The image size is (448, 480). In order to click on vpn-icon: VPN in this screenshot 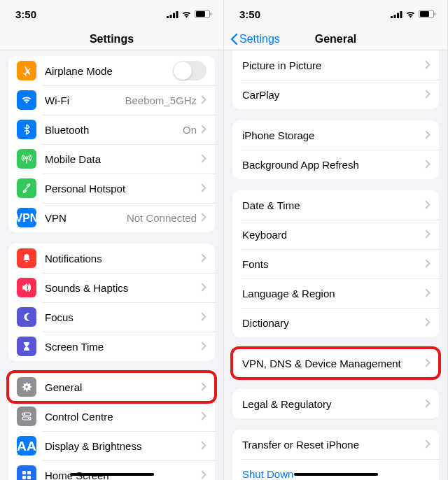, I will do `click(27, 218)`.